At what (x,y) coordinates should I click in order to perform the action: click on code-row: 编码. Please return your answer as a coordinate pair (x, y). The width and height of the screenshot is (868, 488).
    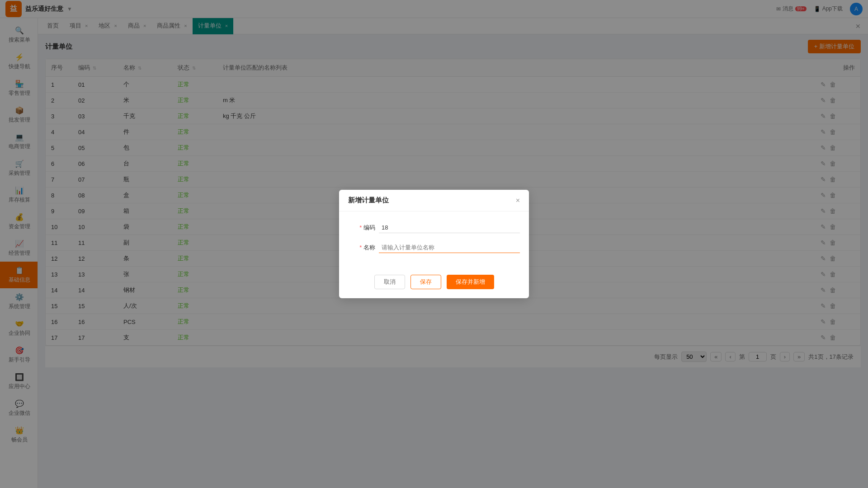
    Looking at the image, I should click on (434, 228).